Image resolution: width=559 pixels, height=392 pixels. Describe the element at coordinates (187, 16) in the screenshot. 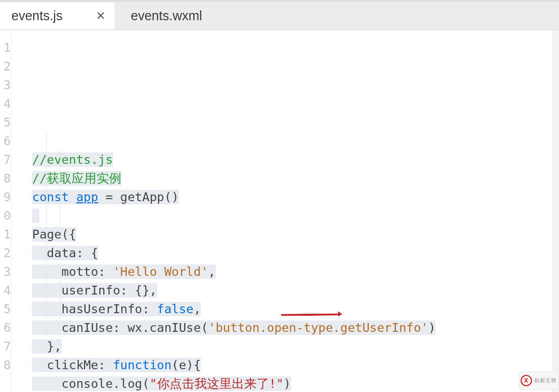

I see `tab-events-wxml: events.wxml` at that location.